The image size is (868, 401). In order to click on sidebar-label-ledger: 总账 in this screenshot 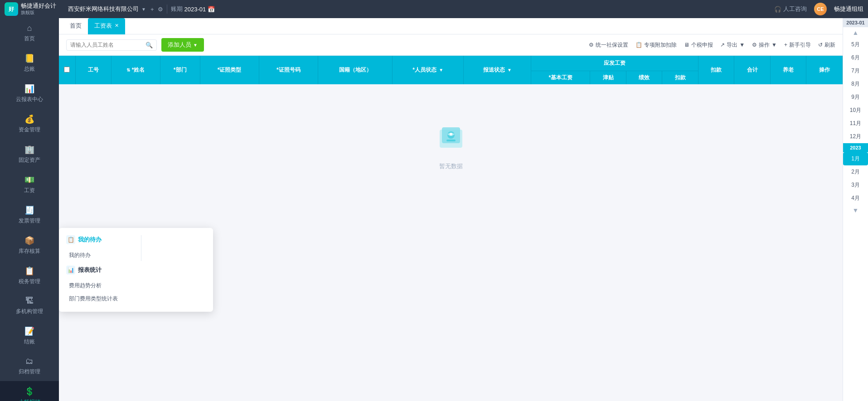, I will do `click(29, 69)`.